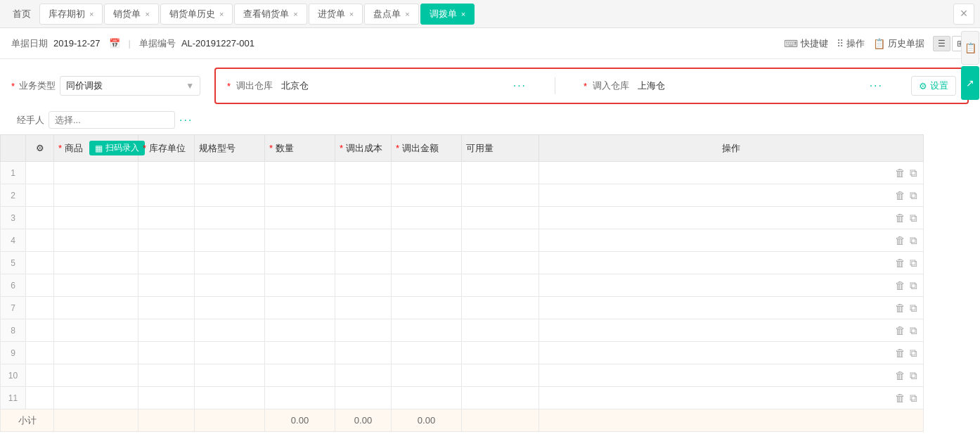  What do you see at coordinates (914, 263) in the screenshot?
I see `copy-icon-row-5: ⧉` at bounding box center [914, 263].